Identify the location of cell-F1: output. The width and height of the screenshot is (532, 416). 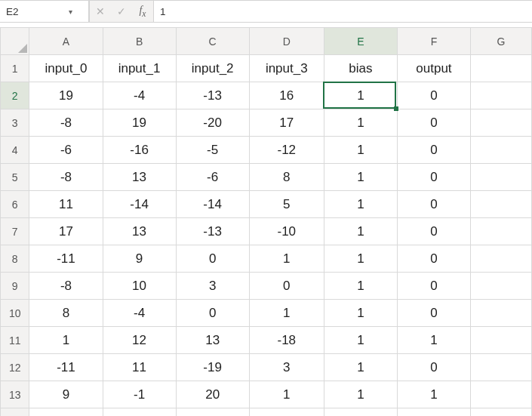
(433, 69).